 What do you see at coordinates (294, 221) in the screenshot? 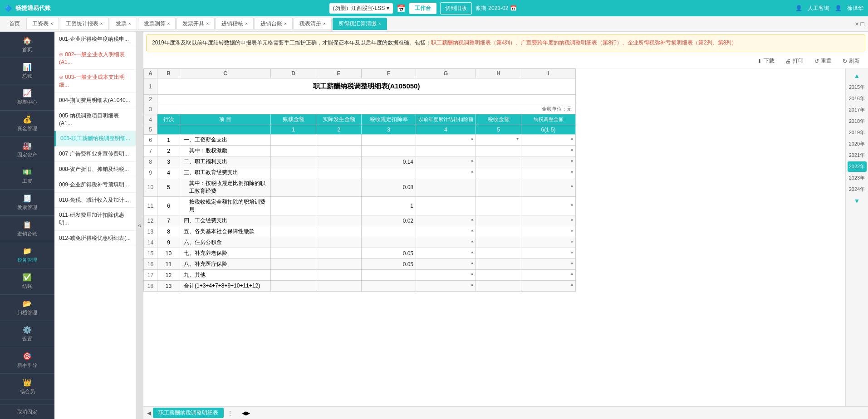
I see `row12-D` at bounding box center [294, 221].